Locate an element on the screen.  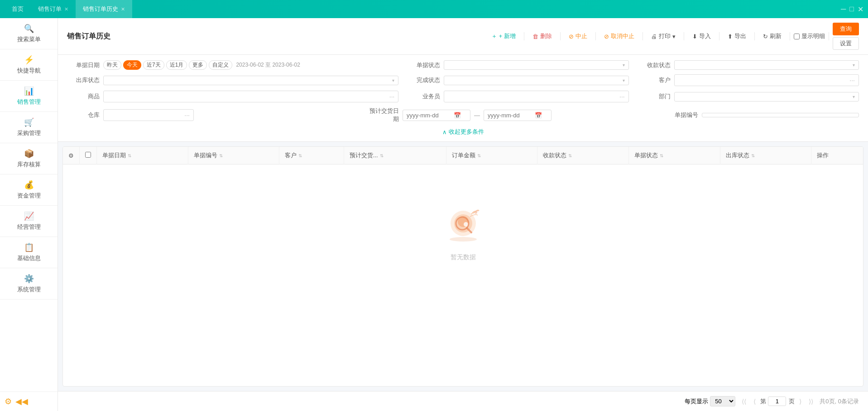
refresh-button: ↻ 刷新 is located at coordinates (772, 36).